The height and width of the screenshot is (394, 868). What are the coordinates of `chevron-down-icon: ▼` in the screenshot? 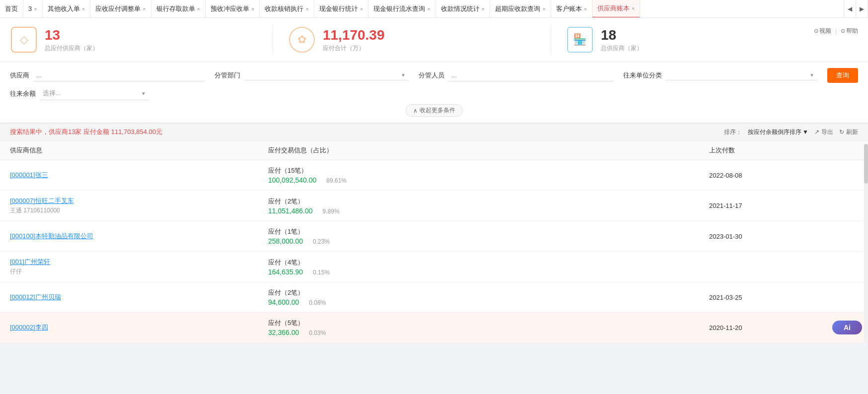 It's located at (403, 75).